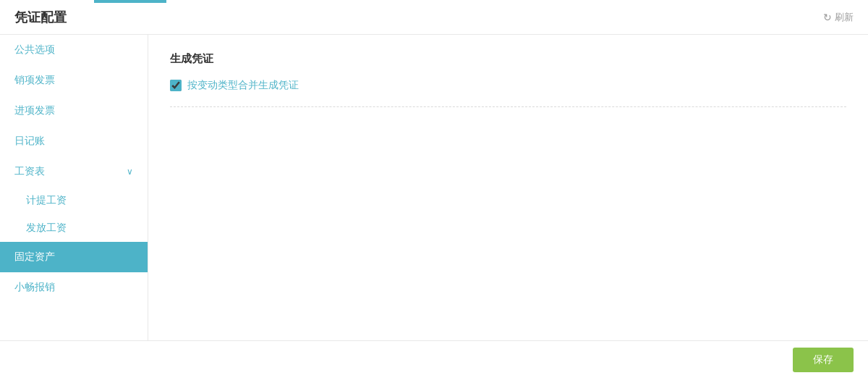 This screenshot has width=868, height=378. What do you see at coordinates (508, 107) in the screenshot?
I see `section-divider` at bounding box center [508, 107].